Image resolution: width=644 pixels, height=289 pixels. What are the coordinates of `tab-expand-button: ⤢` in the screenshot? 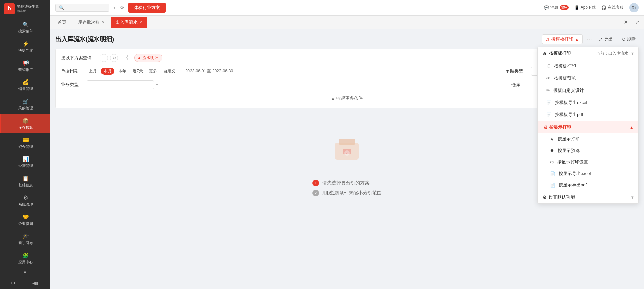 It's located at (637, 22).